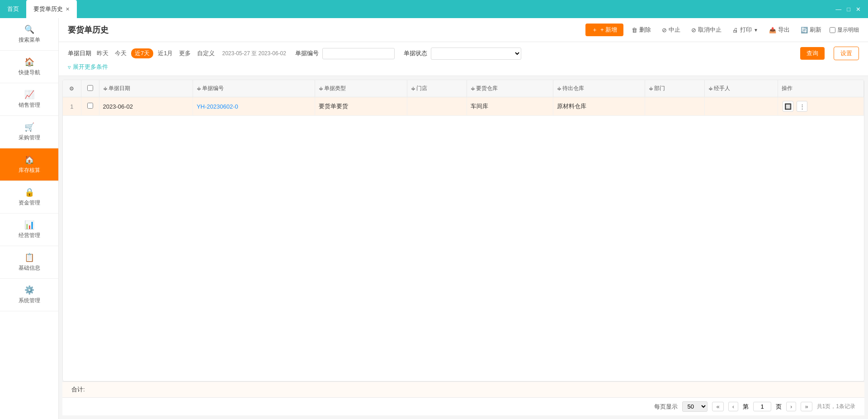 Image resolution: width=868 pixels, height=419 pixels. Describe the element at coordinates (29, 95) in the screenshot. I see `sales-mgmt-icon: 📈` at that location.